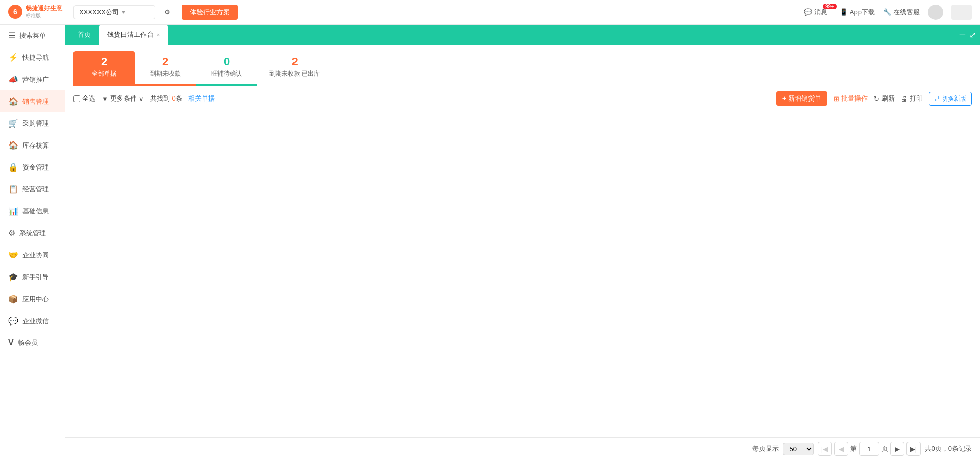 The height and width of the screenshot is (460, 980). I want to click on stat-tab-all: 2 全部单据, so click(104, 68).